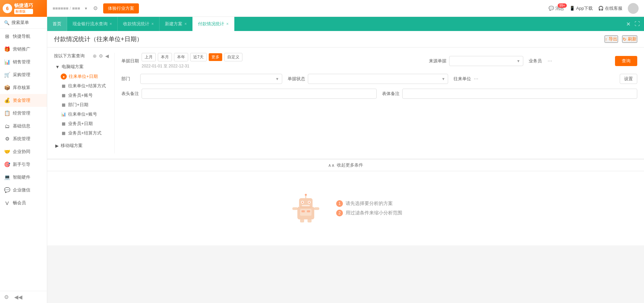 This screenshot has width=644, height=303. I want to click on sidebar-item-guide: 🎯 新手引导, so click(24, 164).